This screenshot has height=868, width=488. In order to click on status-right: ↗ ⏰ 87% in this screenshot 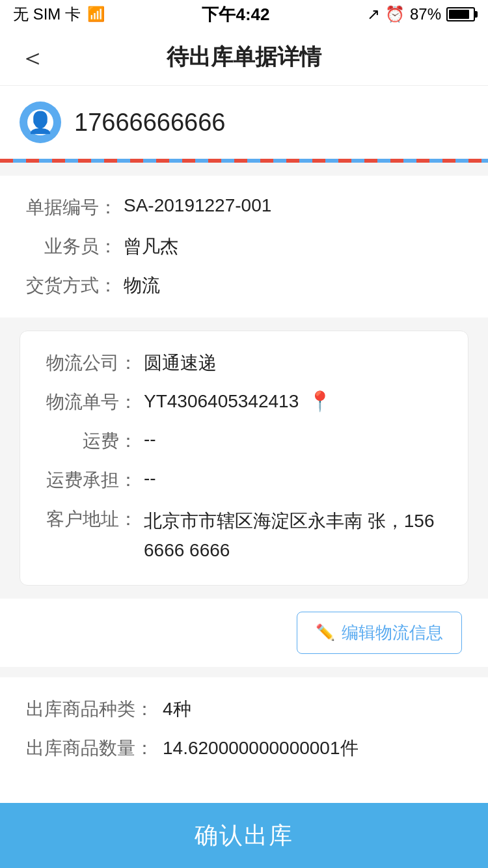, I will do `click(421, 14)`.